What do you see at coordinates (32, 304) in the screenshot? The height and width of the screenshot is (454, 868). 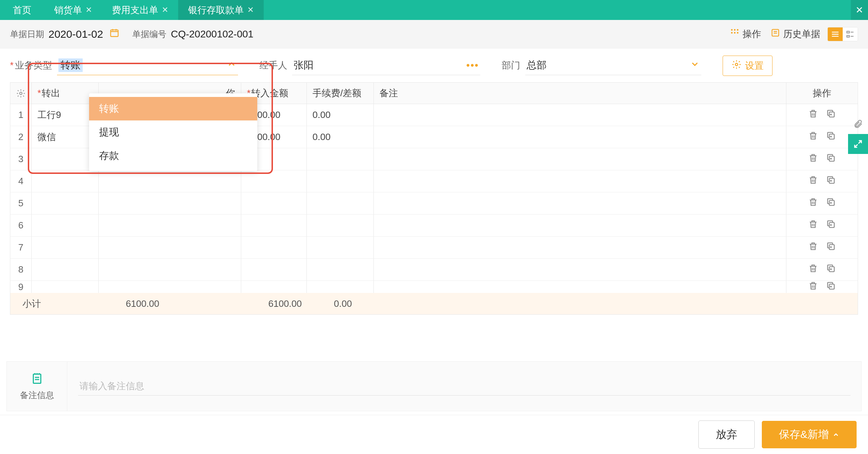 I see `subtotal-label: 小计` at bounding box center [32, 304].